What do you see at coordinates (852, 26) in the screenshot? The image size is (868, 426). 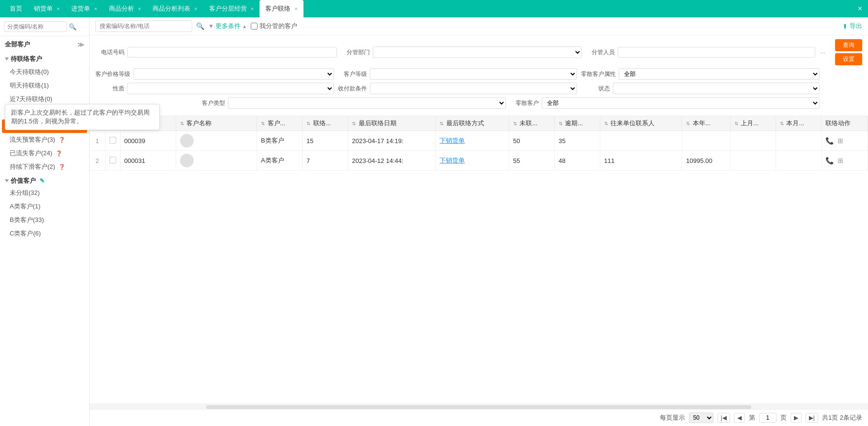 I see `export-button: ⬆ 导出` at bounding box center [852, 26].